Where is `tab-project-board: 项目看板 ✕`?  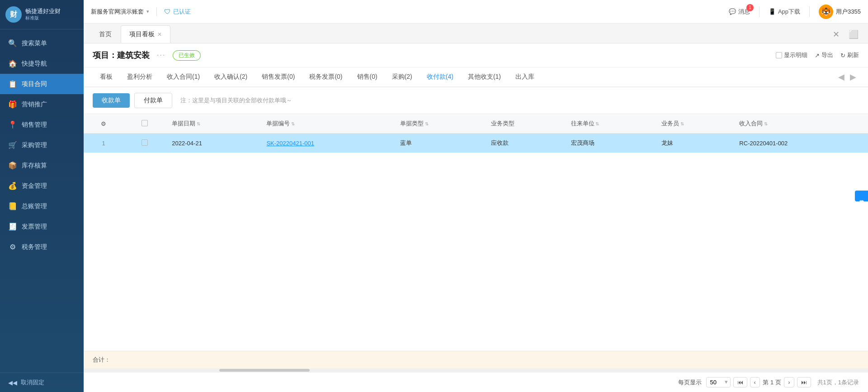 tab-project-board: 项目看板 ✕ is located at coordinates (146, 34).